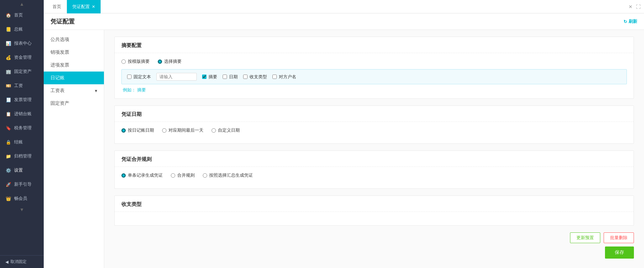 Image resolution: width=644 pixels, height=268 pixels. What do you see at coordinates (74, 65) in the screenshot?
I see `nav-item-purchase-invoice: 进项发票` at bounding box center [74, 65].